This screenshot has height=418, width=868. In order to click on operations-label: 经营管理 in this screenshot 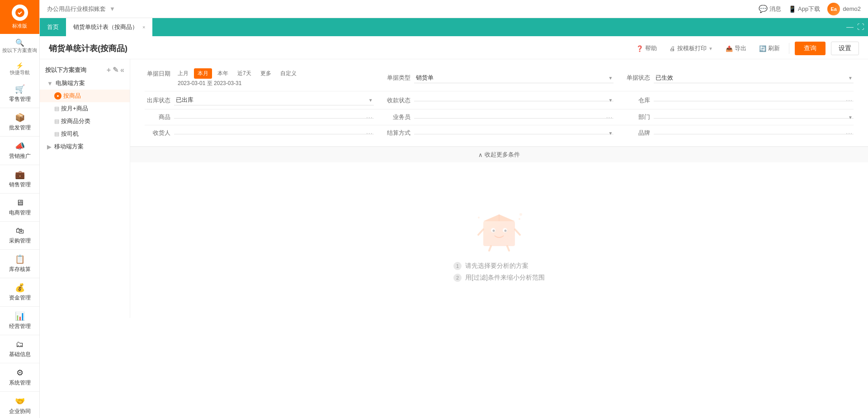, I will do `click(20, 327)`.